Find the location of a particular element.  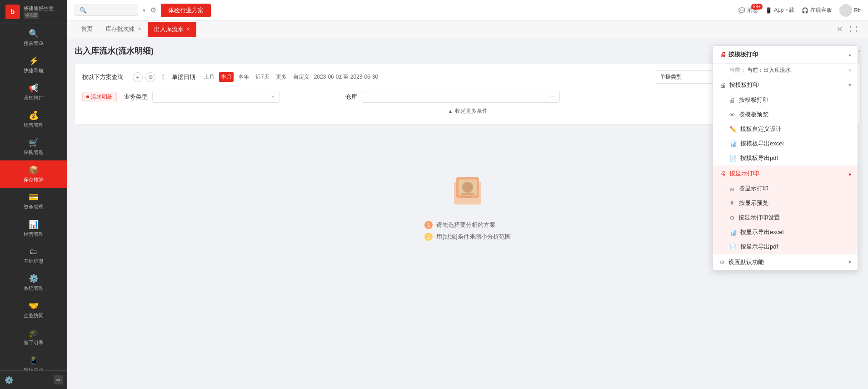

empty-step-1: 1 请先选择要分析的方案 is located at coordinates (467, 225).